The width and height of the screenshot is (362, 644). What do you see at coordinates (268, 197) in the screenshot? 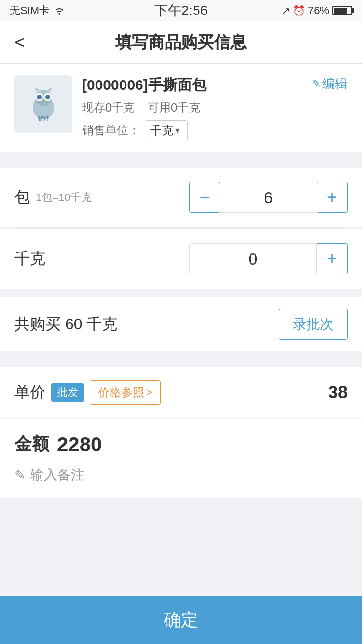
I see `package-quantity-input` at bounding box center [268, 197].